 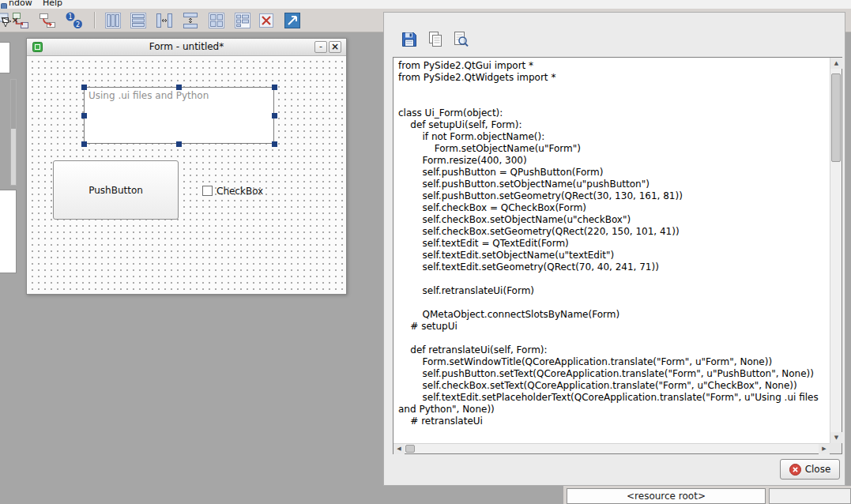 What do you see at coordinates (74, 21) in the screenshot?
I see `edit-tab-order-icon: 12` at bounding box center [74, 21].